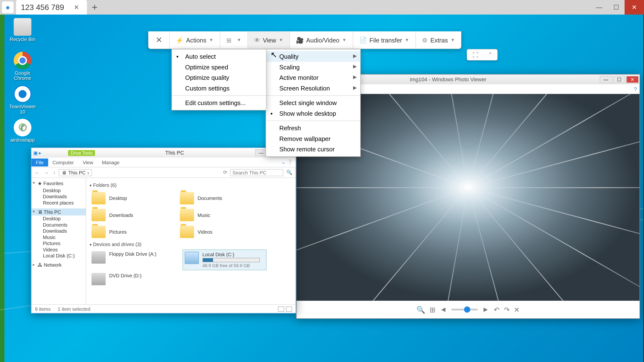 Image resolution: width=644 pixels, height=362 pixels. Describe the element at coordinates (438, 40) in the screenshot. I see `toolbar-extras-button: ⚙Extras▼` at that location.